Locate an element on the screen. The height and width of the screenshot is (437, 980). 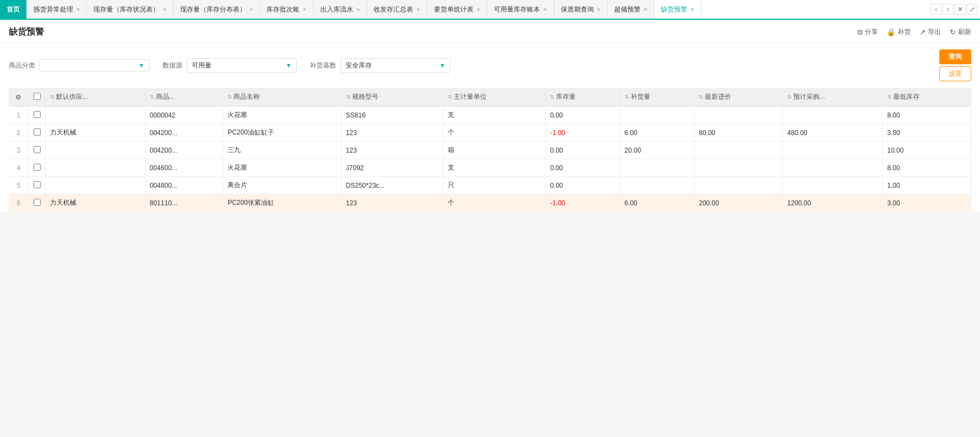
column-checkbox is located at coordinates (37, 97).